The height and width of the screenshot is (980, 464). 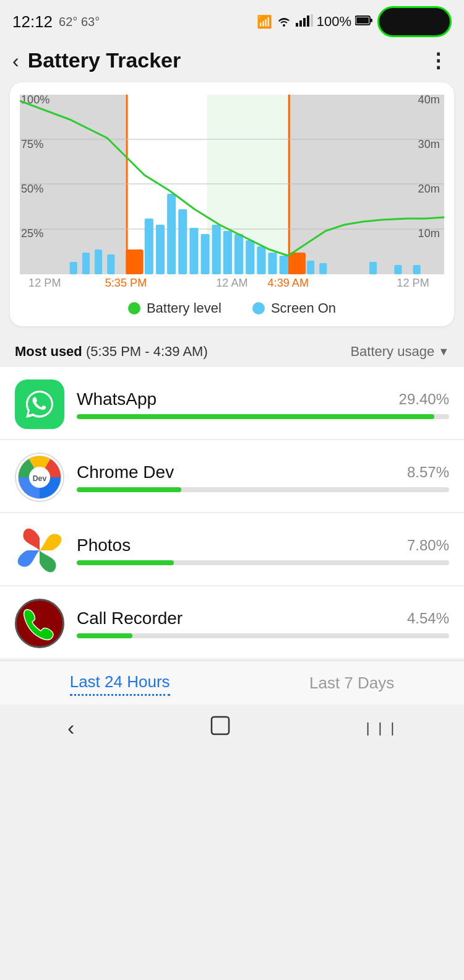 I want to click on battery-usage-dropdown: Battery usage ▼, so click(x=400, y=352).